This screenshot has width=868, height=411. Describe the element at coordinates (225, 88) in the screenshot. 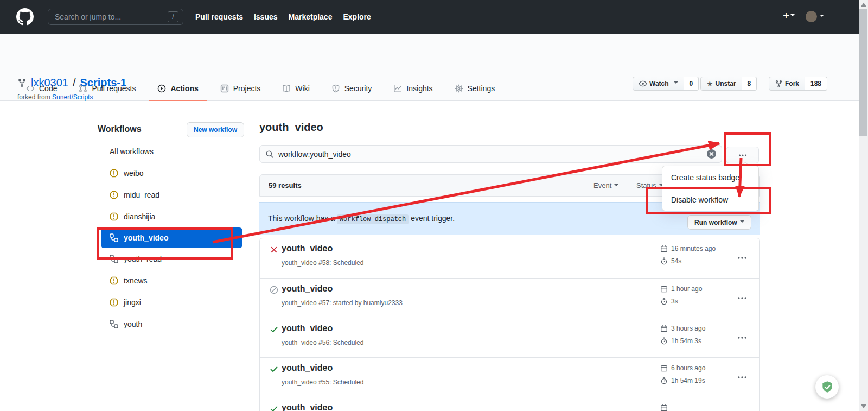

I see `project-icon` at that location.